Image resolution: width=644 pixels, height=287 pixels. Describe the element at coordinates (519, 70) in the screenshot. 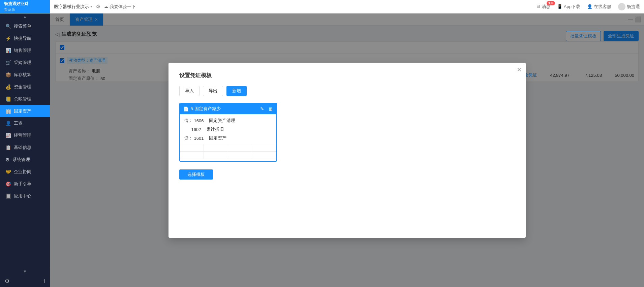

I see `dialog-close-btn: ✕` at that location.